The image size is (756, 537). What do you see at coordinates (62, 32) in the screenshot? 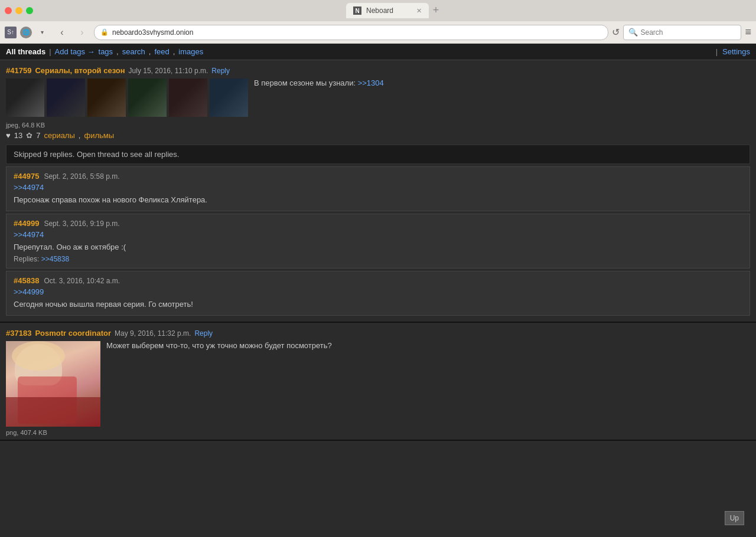
I see `back-button: ‹` at bounding box center [62, 32].